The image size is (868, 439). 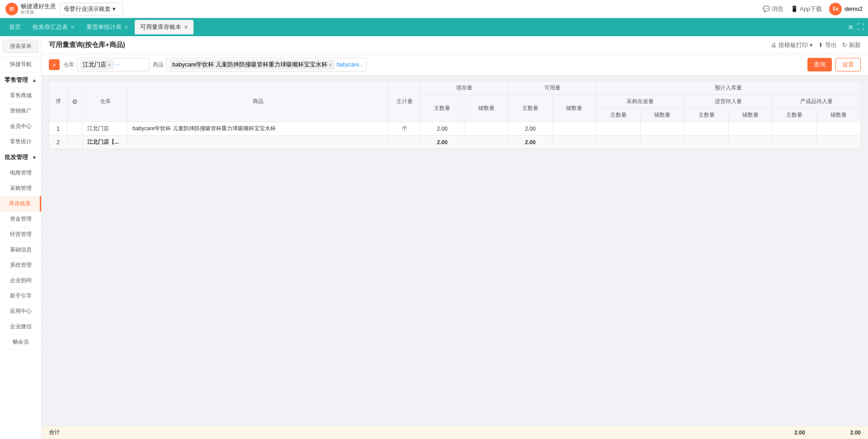 What do you see at coordinates (574, 129) in the screenshot?
I see `row1-available-aux` at bounding box center [574, 129].